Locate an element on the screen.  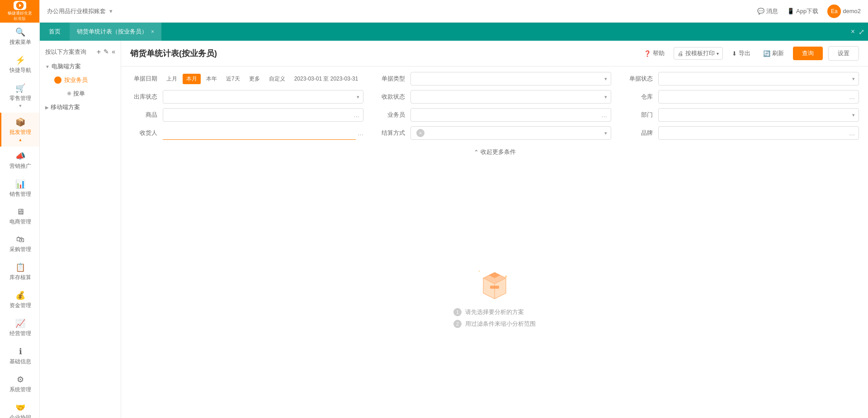
consignee-control: … is located at coordinates (263, 133).